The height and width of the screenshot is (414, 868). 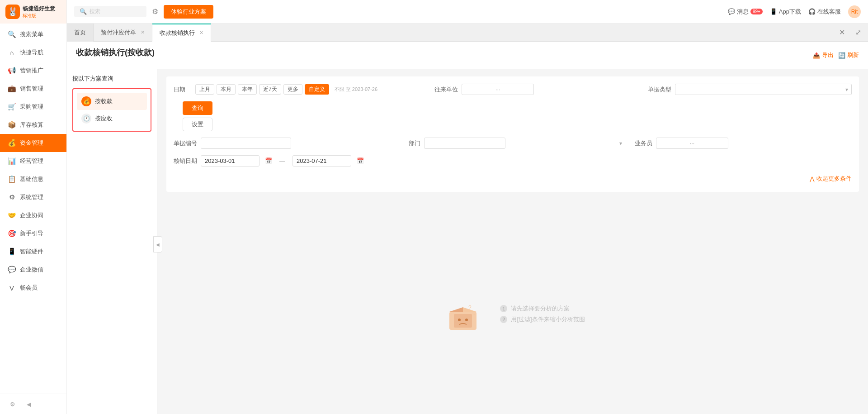 What do you see at coordinates (834, 179) in the screenshot?
I see `collapse-label: 收起更多条件` at bounding box center [834, 179].